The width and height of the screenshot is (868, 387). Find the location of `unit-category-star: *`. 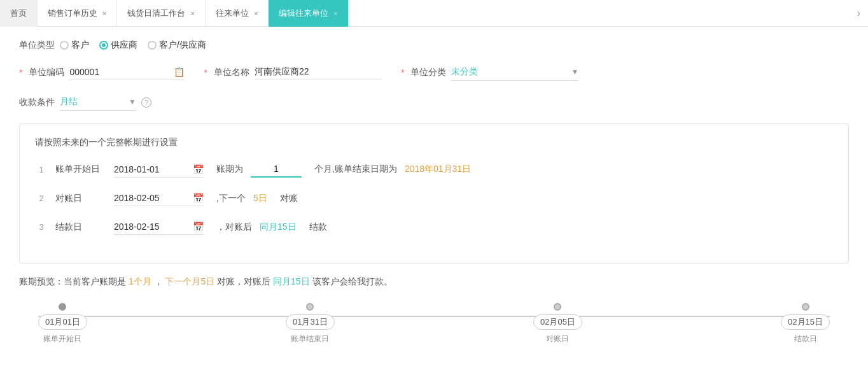

unit-category-star: * is located at coordinates (402, 73).